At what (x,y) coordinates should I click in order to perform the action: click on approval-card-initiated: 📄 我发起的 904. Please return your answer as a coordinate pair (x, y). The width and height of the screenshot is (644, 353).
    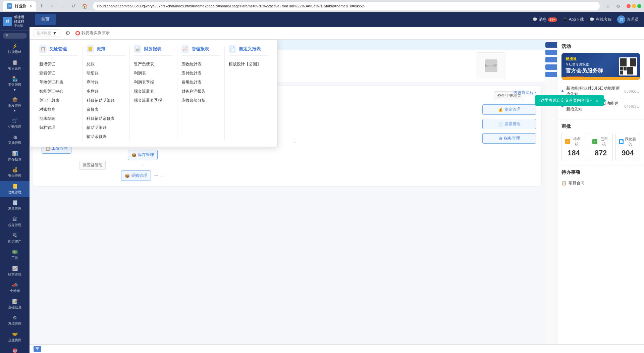
    Looking at the image, I should click on (628, 147).